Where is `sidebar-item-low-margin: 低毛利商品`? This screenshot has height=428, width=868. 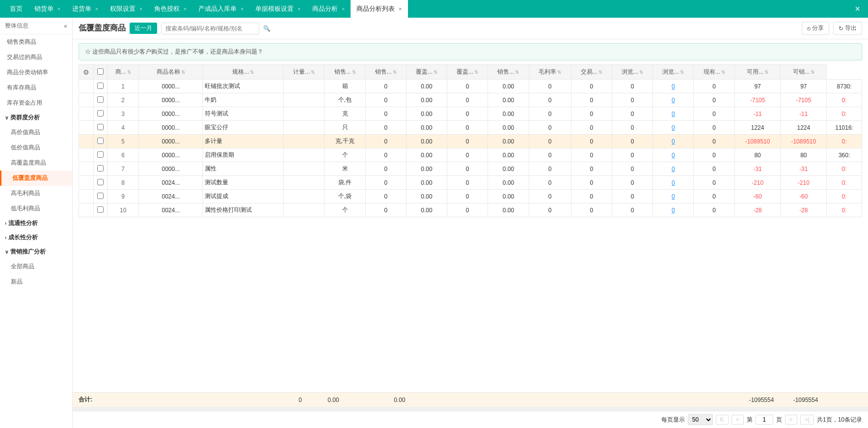
sidebar-item-low-margin: 低毛利商品 is located at coordinates (36, 208).